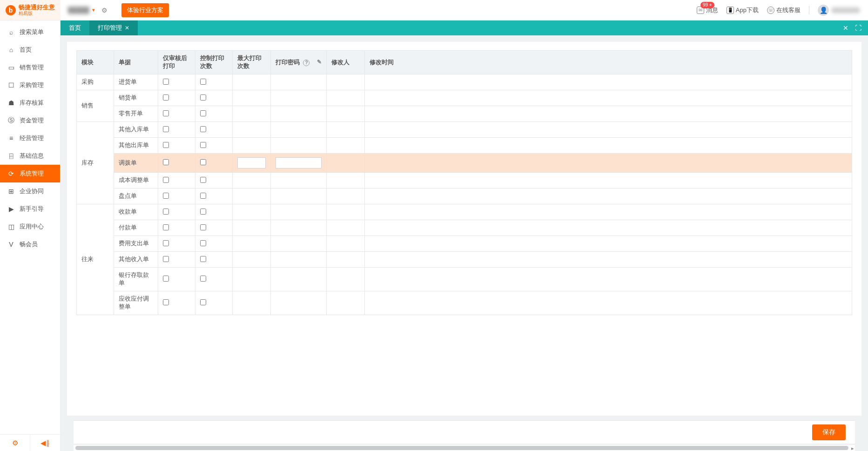  Describe the element at coordinates (853, 448) in the screenshot. I see `scroll-right-icon: ▸` at that location.